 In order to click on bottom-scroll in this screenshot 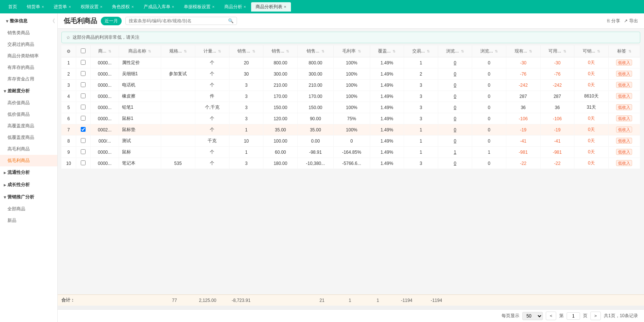, I will do `click(351, 307)`.